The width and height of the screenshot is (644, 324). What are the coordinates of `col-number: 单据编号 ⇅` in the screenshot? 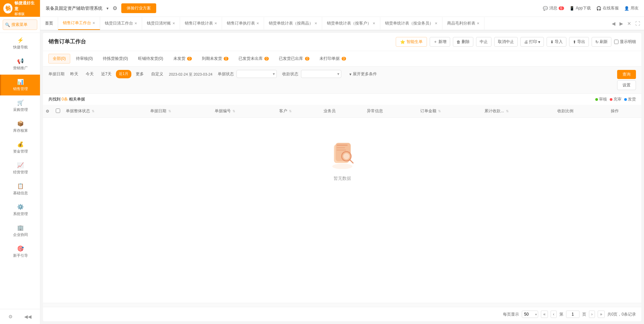 It's located at (244, 111).